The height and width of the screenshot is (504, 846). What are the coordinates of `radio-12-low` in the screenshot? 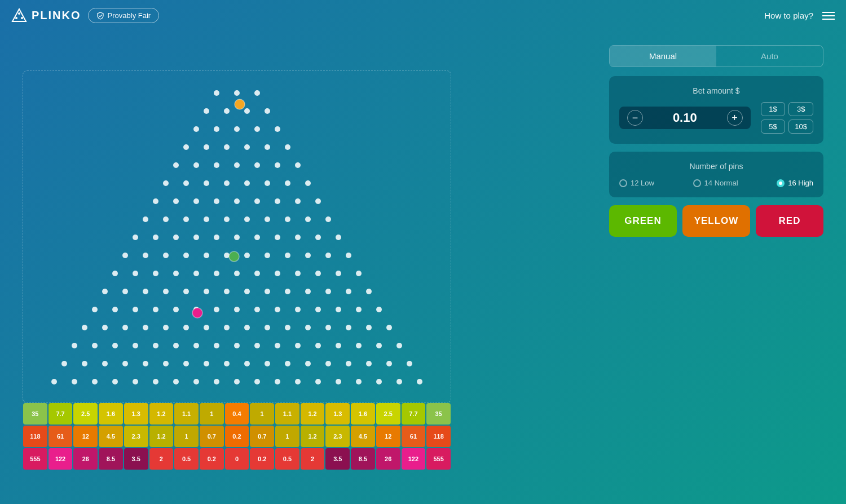 It's located at (623, 183).